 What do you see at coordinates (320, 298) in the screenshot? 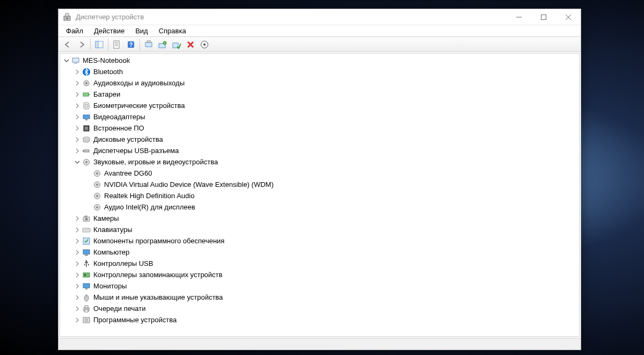
I see `device-category: Мыши и иные указывающие устройства` at bounding box center [320, 298].